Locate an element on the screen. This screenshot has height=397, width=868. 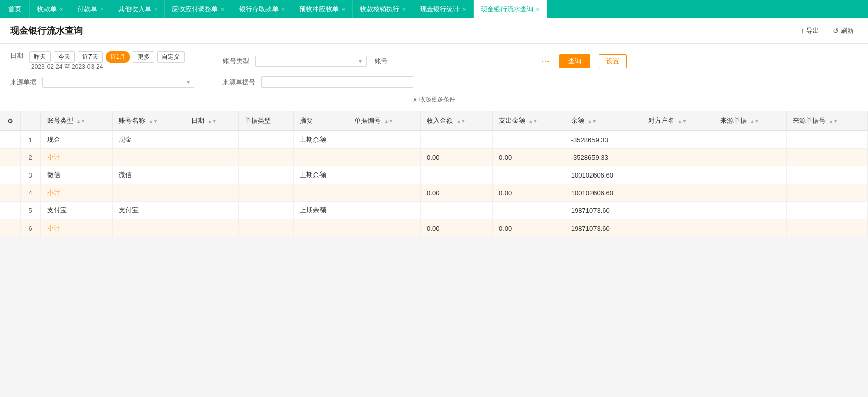
column-doc-no: 单据编号 ▲▼ is located at coordinates (384, 121).